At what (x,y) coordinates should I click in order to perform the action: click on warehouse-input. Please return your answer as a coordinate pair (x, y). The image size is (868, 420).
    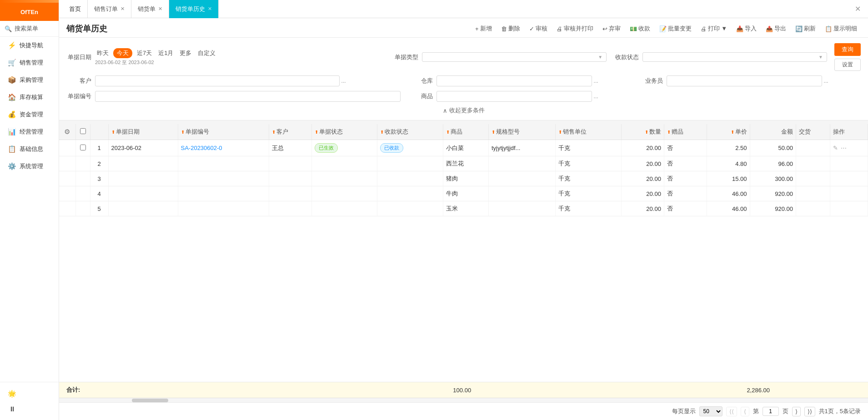
    Looking at the image, I should click on (514, 81).